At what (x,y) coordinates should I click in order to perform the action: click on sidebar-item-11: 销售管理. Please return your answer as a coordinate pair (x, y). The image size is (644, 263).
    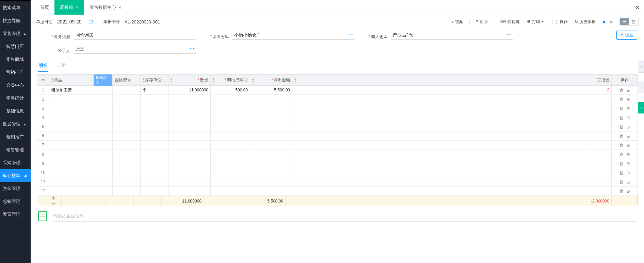
    Looking at the image, I should click on (15, 150).